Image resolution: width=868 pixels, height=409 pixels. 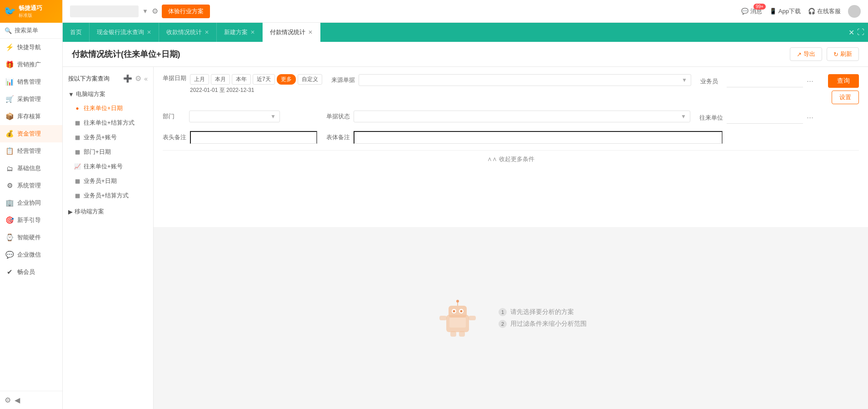 What do you see at coordinates (138, 78) in the screenshot?
I see `scheme-settings-btn: ⚙` at bounding box center [138, 78].